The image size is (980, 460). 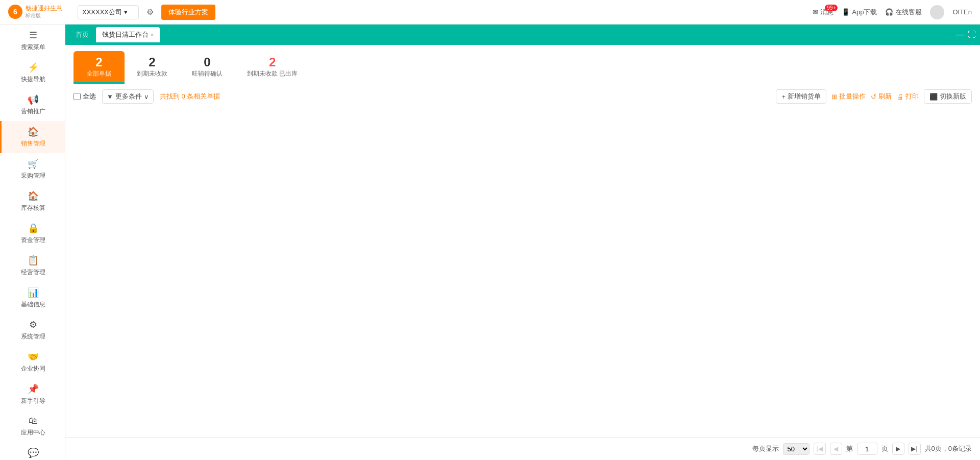 What do you see at coordinates (33, 389) in the screenshot?
I see `guide-icon: 📌` at bounding box center [33, 389].